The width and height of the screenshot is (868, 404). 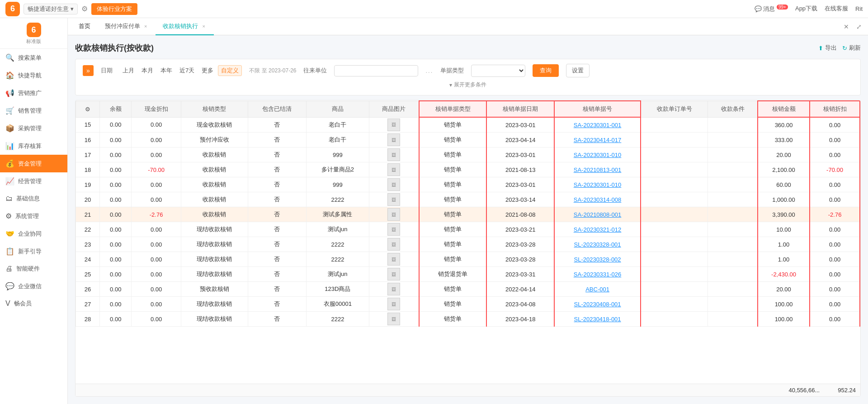 I want to click on th-cancel-bill-type: 核销单据类型, so click(x=453, y=109).